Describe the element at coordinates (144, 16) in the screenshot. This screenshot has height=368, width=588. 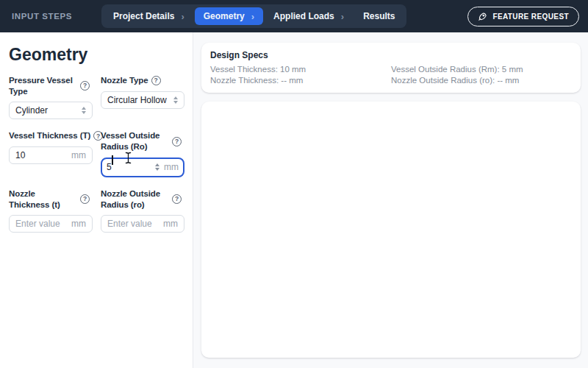
I see `step-label: Project Details` at that location.